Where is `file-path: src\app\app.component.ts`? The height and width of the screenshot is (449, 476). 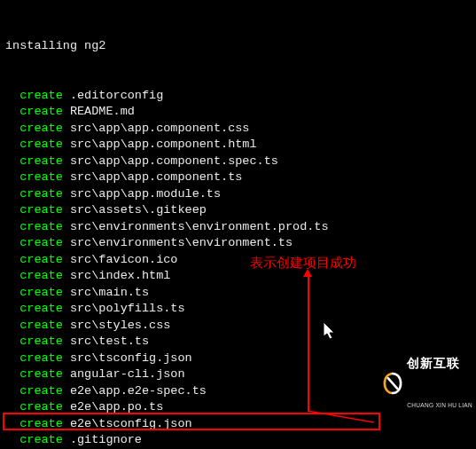 file-path: src\app\app.component.ts is located at coordinates (156, 177).